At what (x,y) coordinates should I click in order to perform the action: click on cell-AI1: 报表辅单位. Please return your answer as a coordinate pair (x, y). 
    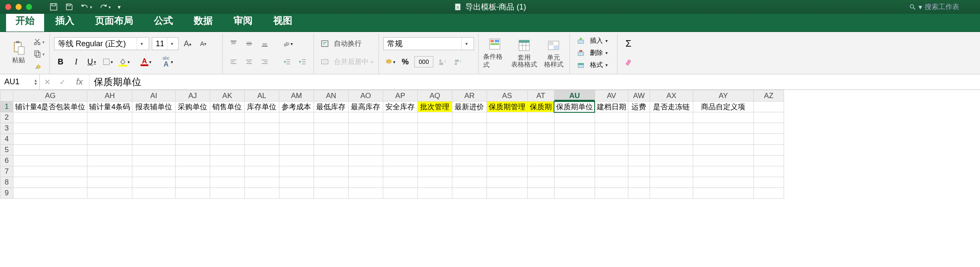
    Looking at the image, I should click on (154, 107).